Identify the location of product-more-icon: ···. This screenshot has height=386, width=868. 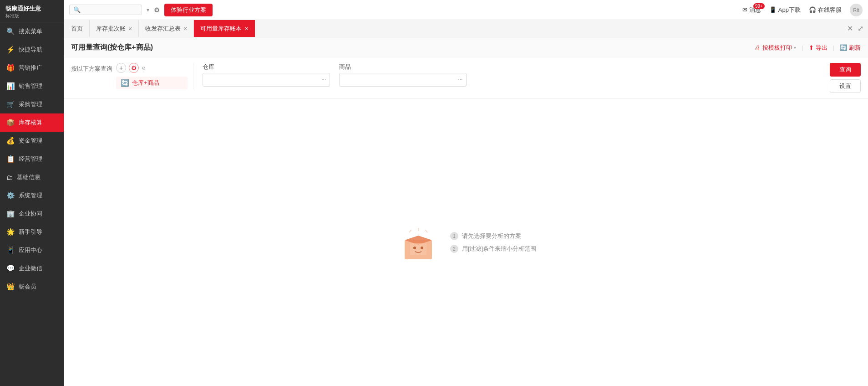
(460, 80).